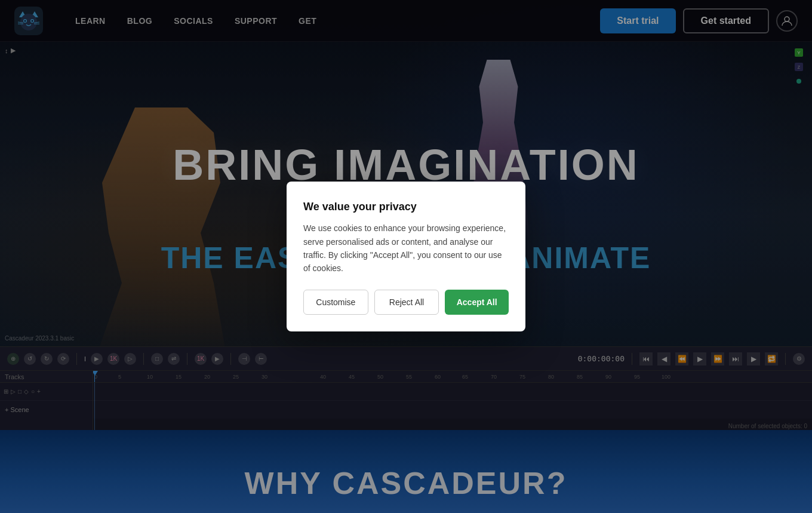  I want to click on customise-button: Customise, so click(336, 302).